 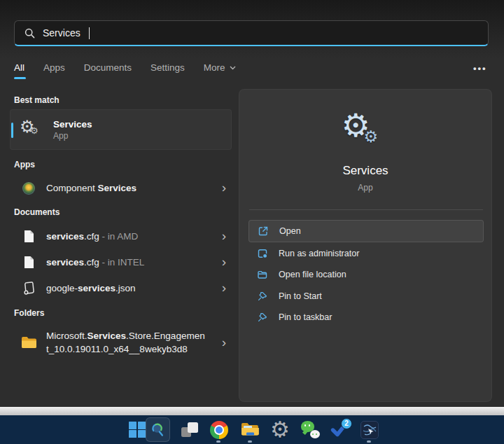 I want to click on open-icon, so click(x=263, y=231).